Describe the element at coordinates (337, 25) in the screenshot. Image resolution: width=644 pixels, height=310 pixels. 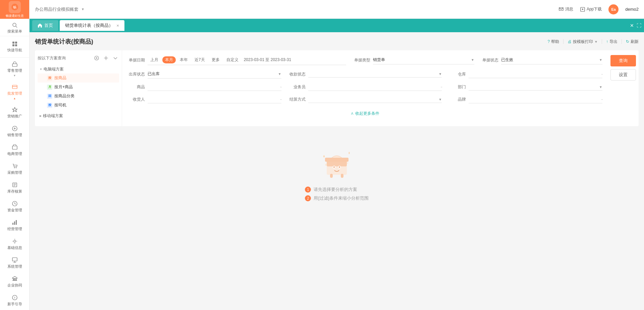
I see `tab-bar: 首页 销货单统计表（按商品） ✕ ✕ ⛶` at that location.